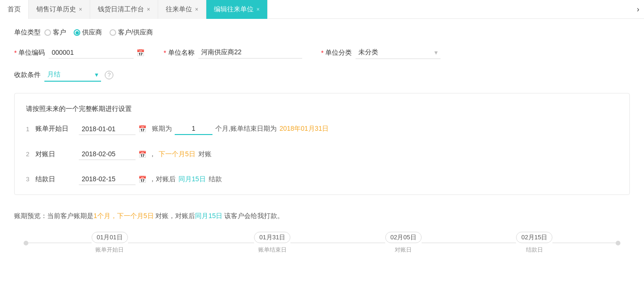 The width and height of the screenshot is (644, 287). Describe the element at coordinates (272, 237) in the screenshot. I see `timeline-badge-2: 01月31日` at that location.